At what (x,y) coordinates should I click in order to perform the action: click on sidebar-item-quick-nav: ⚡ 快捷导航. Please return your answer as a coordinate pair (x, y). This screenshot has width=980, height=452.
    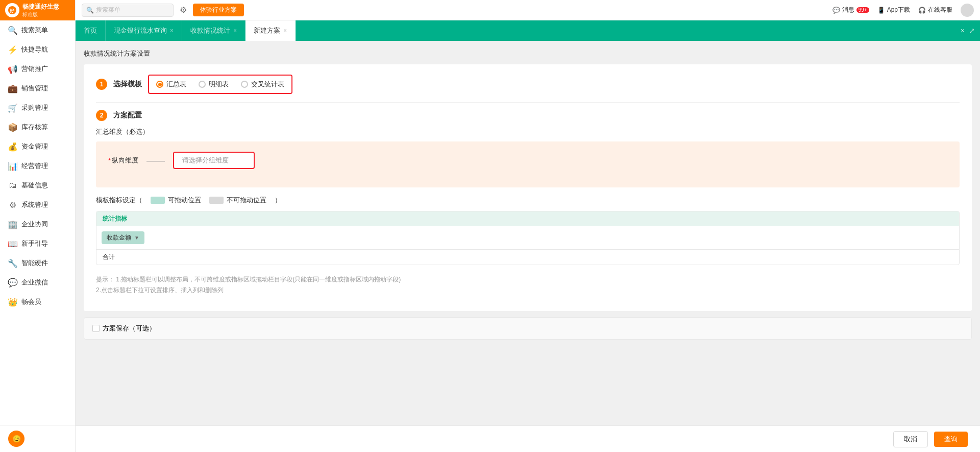
    Looking at the image, I should click on (38, 50).